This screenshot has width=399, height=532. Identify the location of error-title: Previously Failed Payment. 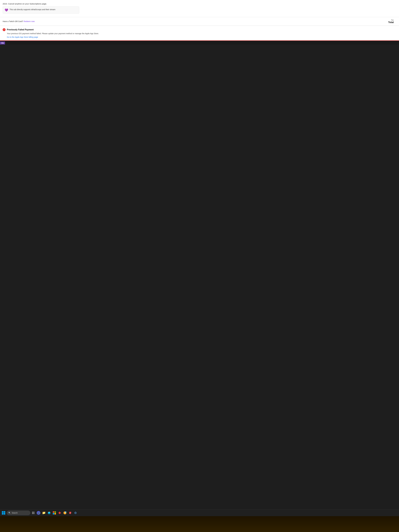
(20, 30).